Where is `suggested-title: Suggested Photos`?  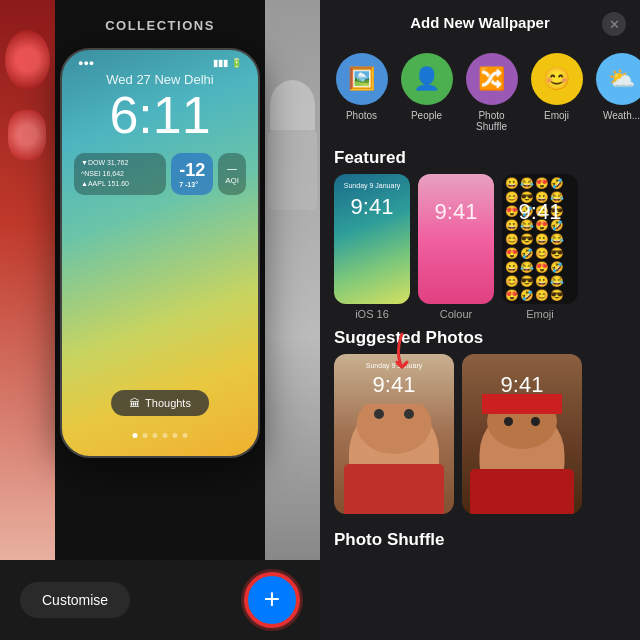 suggested-title: Suggested Photos is located at coordinates (480, 337).